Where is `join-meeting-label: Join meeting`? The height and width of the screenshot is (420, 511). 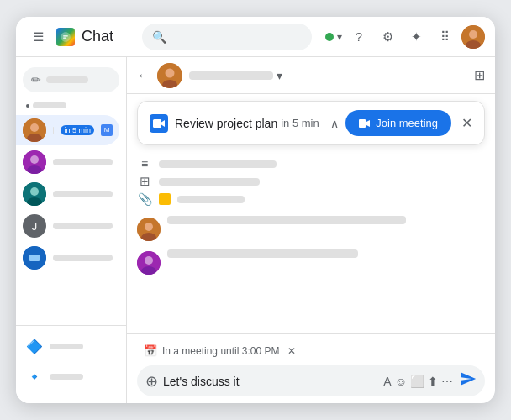
join-meeting-label: Join meeting is located at coordinates (407, 123).